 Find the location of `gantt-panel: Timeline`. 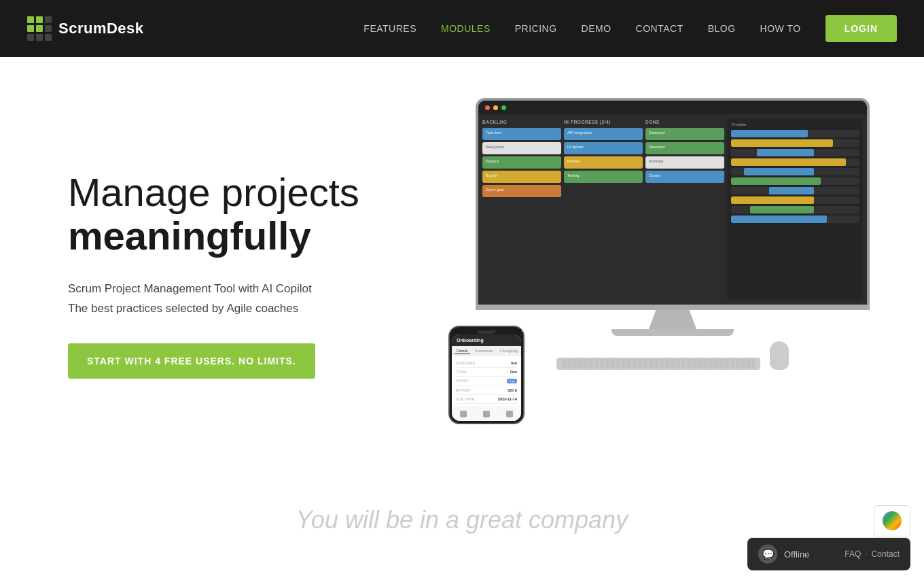

gantt-panel: Timeline is located at coordinates (795, 209).